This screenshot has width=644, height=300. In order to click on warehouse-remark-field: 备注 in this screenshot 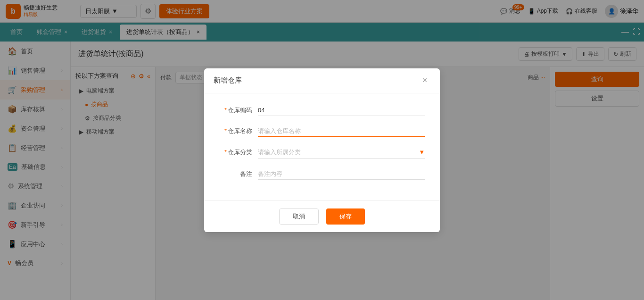, I will do `click(322, 174)`.